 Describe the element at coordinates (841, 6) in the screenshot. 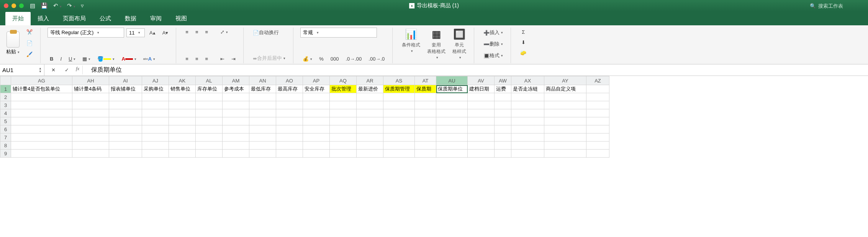

I see `search-input` at that location.